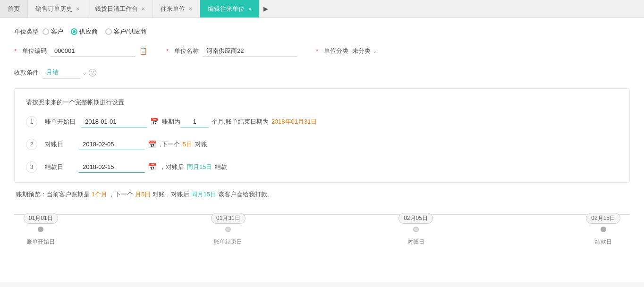 This screenshot has width=644, height=287. I want to click on node-1-dot, so click(228, 229).